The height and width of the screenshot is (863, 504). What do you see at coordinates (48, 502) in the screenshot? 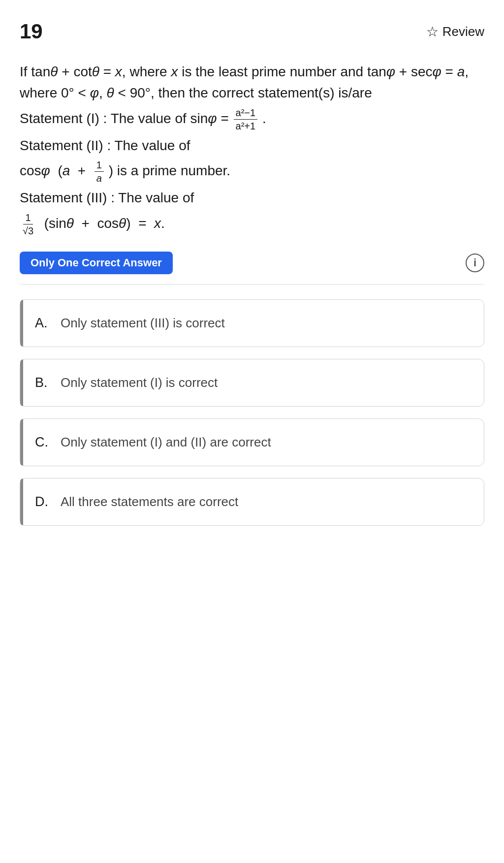
I see `option-d-label: D.` at bounding box center [48, 502].